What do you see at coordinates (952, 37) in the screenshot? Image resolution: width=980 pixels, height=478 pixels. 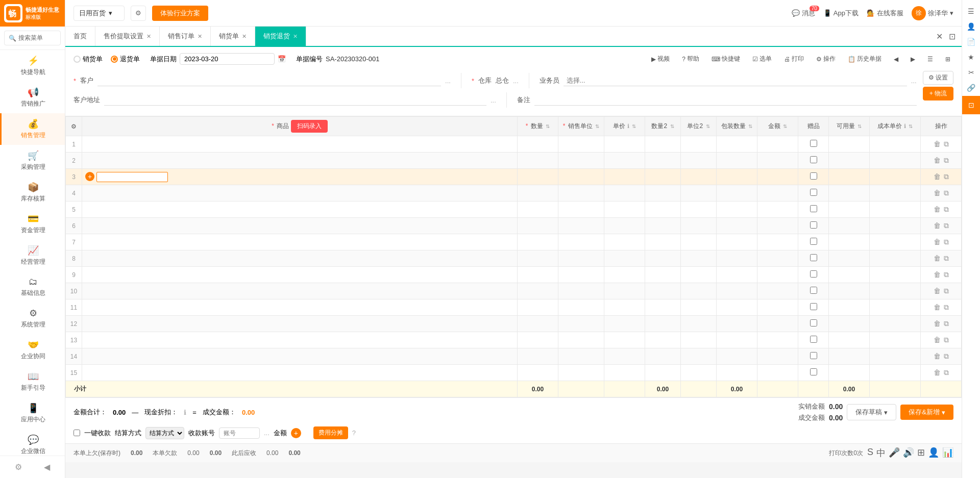 I see `maximize-btn: ⊡` at bounding box center [952, 37].